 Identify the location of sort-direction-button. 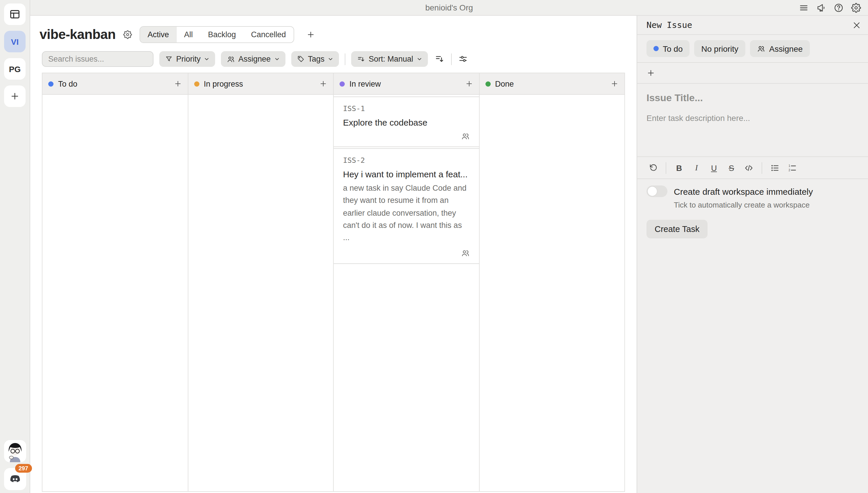
(439, 59).